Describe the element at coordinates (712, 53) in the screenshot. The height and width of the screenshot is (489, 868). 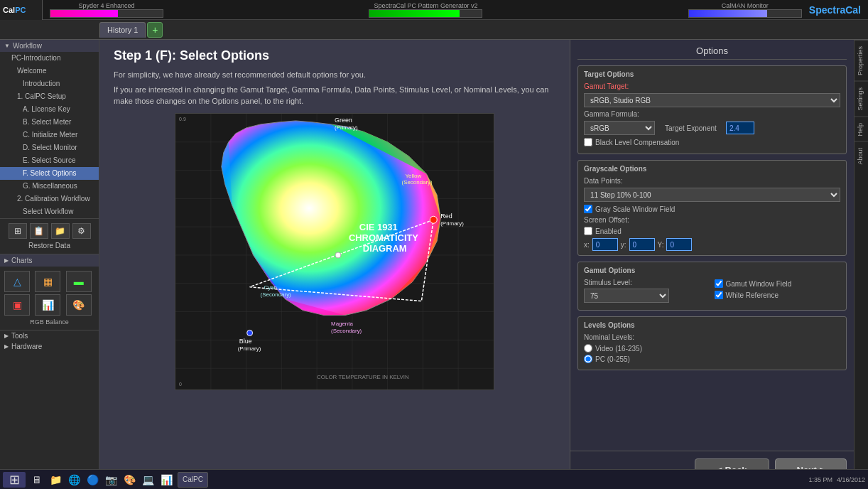
I see `options-title: Options` at that location.